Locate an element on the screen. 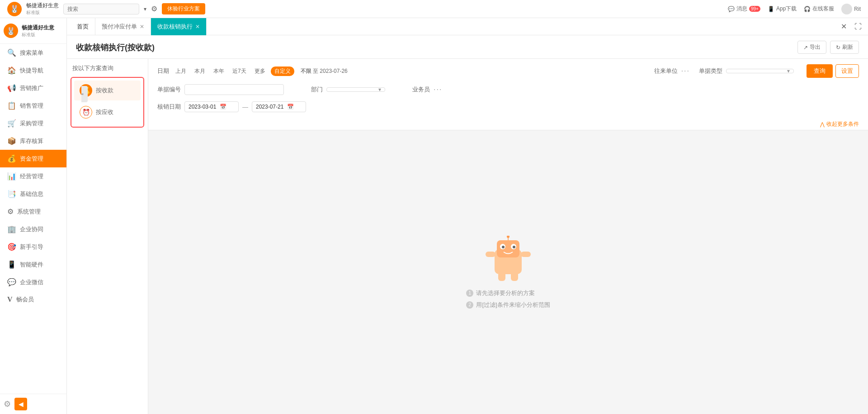  filter-dept: 部门 ▾ is located at coordinates (348, 90).